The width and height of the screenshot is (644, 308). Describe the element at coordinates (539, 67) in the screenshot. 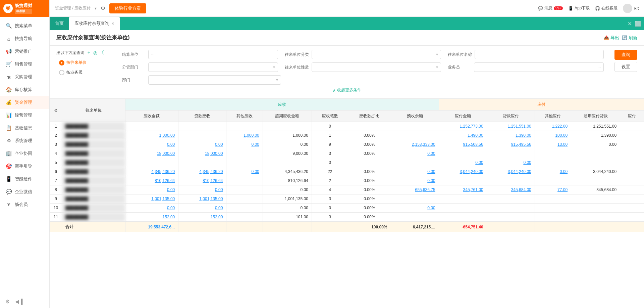

I see `salesperson-input: ···` at that location.